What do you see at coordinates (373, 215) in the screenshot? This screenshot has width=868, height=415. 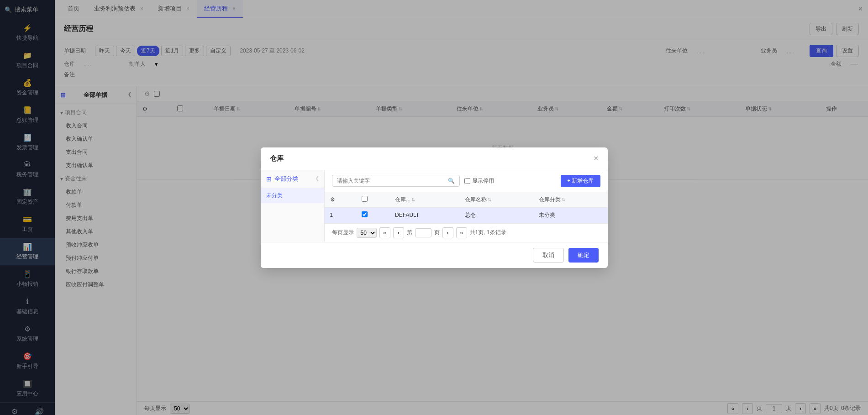 I see `modal-row-checkbox` at bounding box center [373, 215].